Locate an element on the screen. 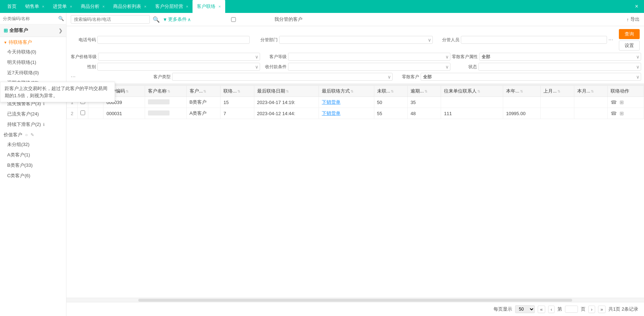  sidebar-item-a-class: A类客户(1) is located at coordinates (33, 155).